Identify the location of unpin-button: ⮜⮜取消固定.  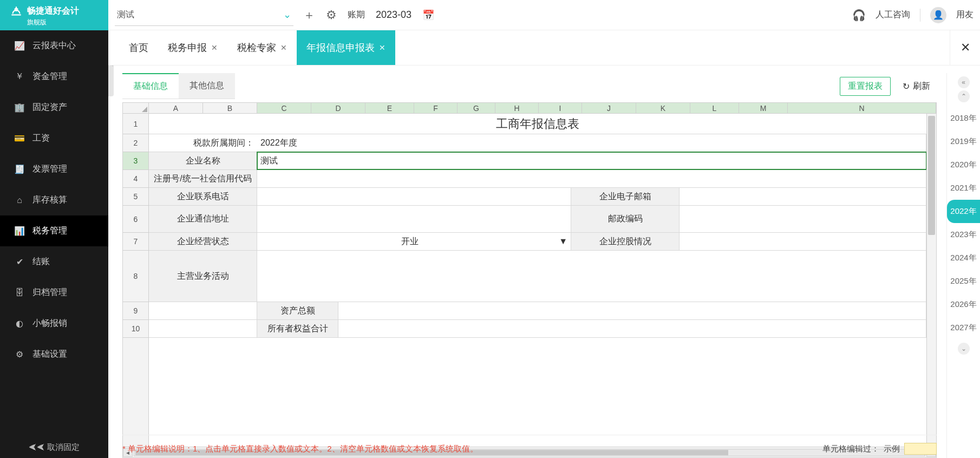
(54, 447).